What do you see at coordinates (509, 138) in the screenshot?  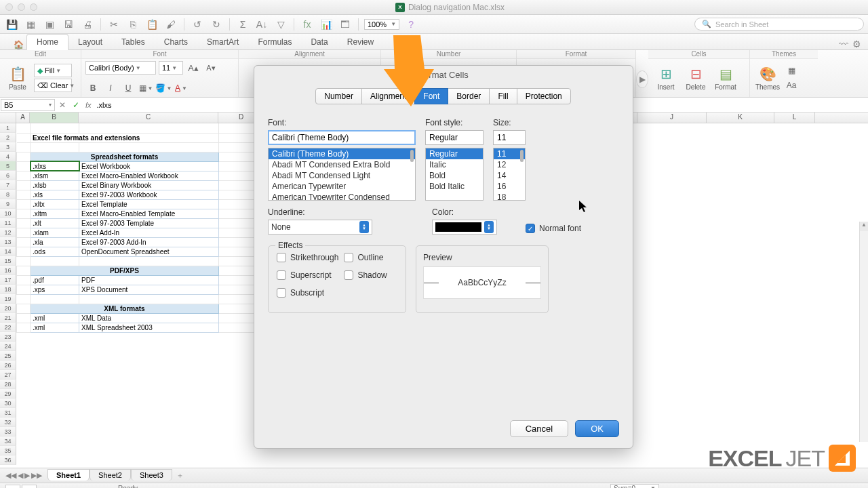 I see `font-size-input` at bounding box center [509, 138].